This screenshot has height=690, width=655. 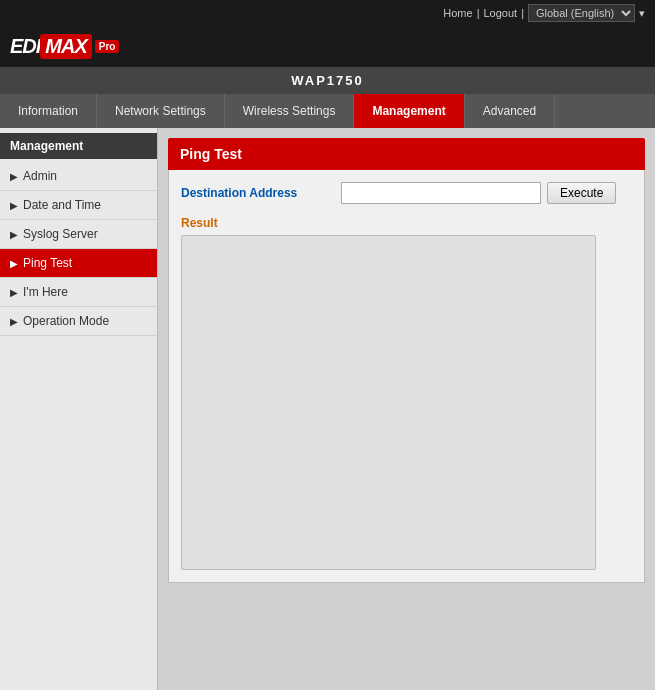 I want to click on logo: EDIMAXPro, so click(x=64, y=46).